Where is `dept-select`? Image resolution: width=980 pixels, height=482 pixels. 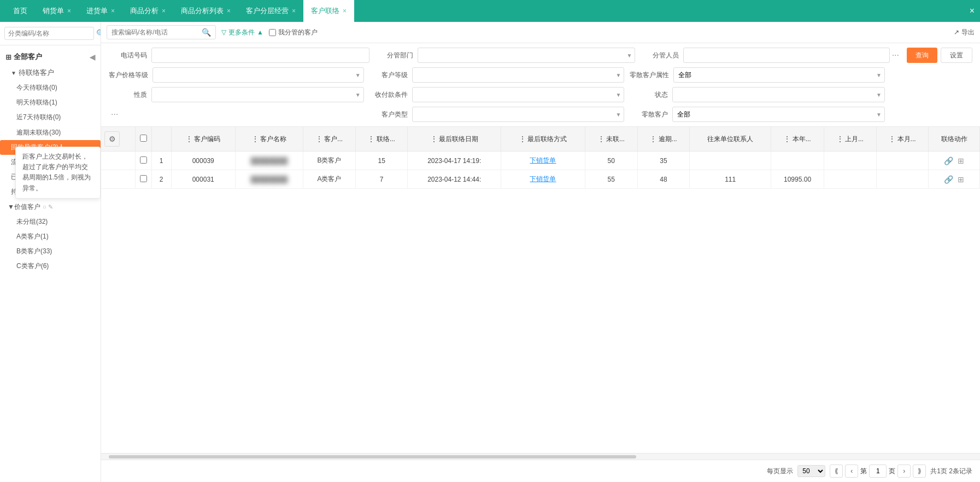
dept-select is located at coordinates (527, 55).